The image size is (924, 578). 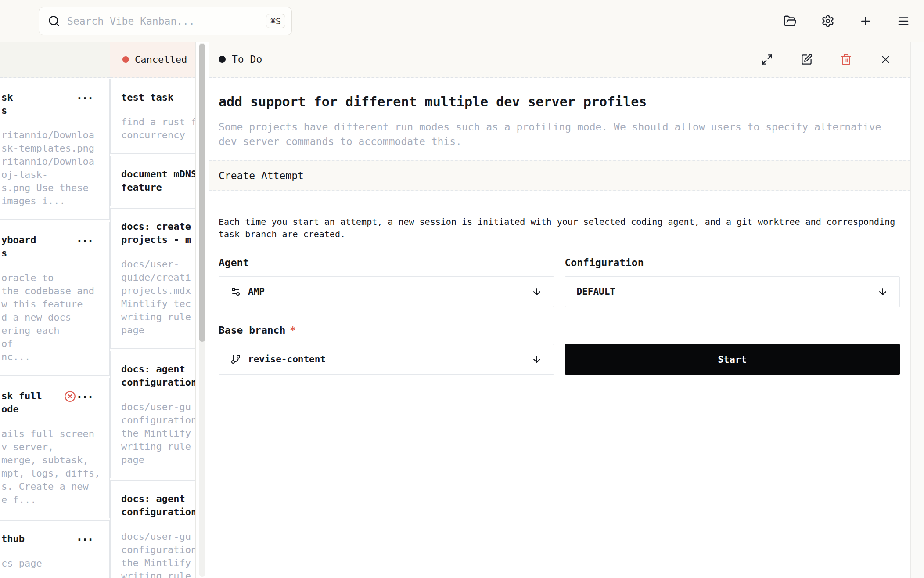 I want to click on base-branch-select: revise-content, so click(x=386, y=359).